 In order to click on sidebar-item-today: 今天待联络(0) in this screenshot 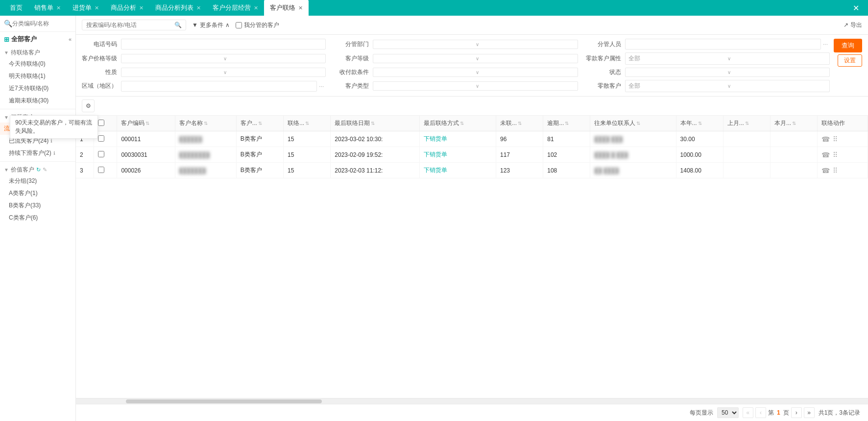, I will do `click(38, 64)`.